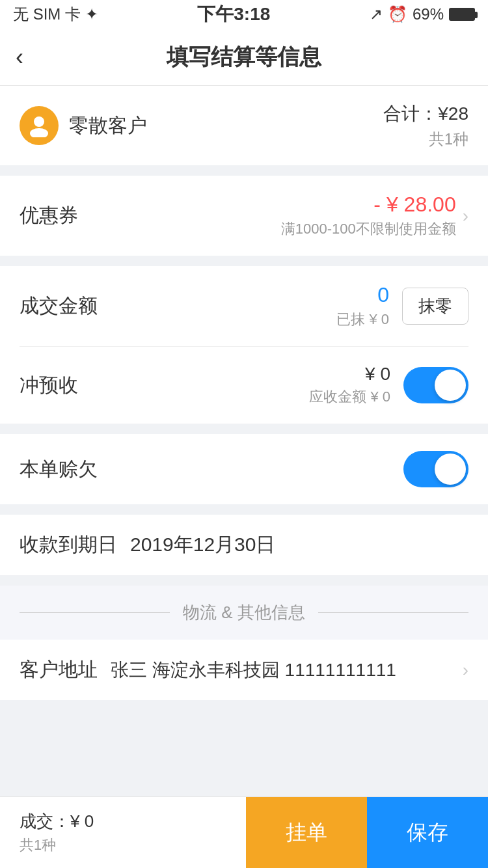 Image resolution: width=488 pixels, height=868 pixels. What do you see at coordinates (45, 821) in the screenshot?
I see `bottom-deal-label: 成交：` at bounding box center [45, 821].